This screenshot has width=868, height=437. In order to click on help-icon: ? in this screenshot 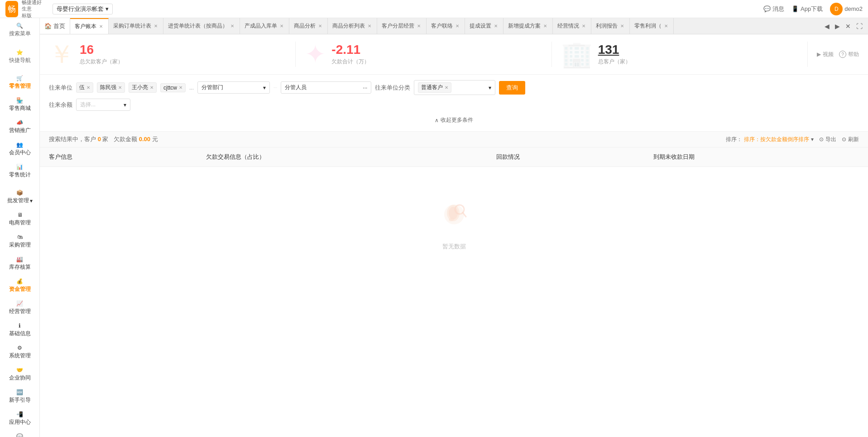, I will do `click(843, 54)`.